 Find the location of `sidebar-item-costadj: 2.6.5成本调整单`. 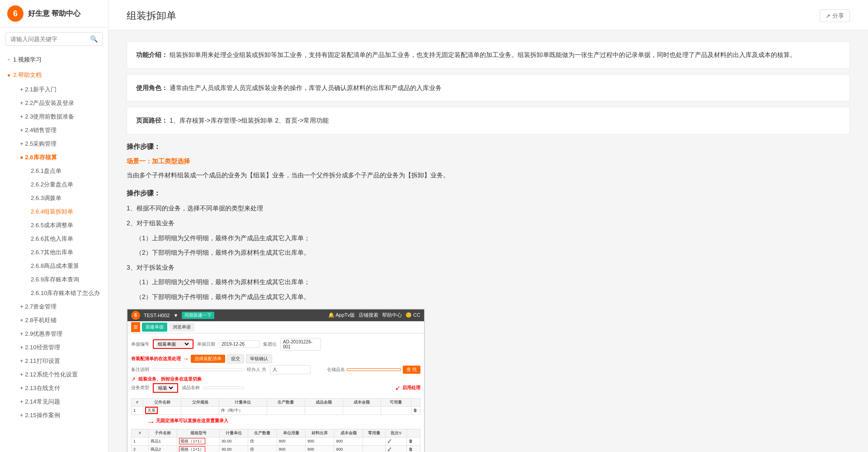

sidebar-item-costadj: 2.6.5成本调整单 is located at coordinates (64, 225).